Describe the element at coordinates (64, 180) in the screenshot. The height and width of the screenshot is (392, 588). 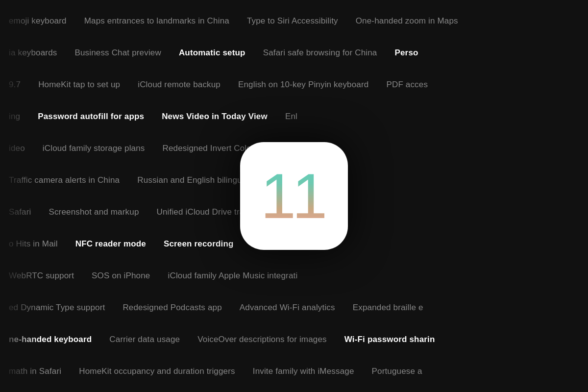
I see `feature-item-6-1: Traffic camera alerts in China` at that location.